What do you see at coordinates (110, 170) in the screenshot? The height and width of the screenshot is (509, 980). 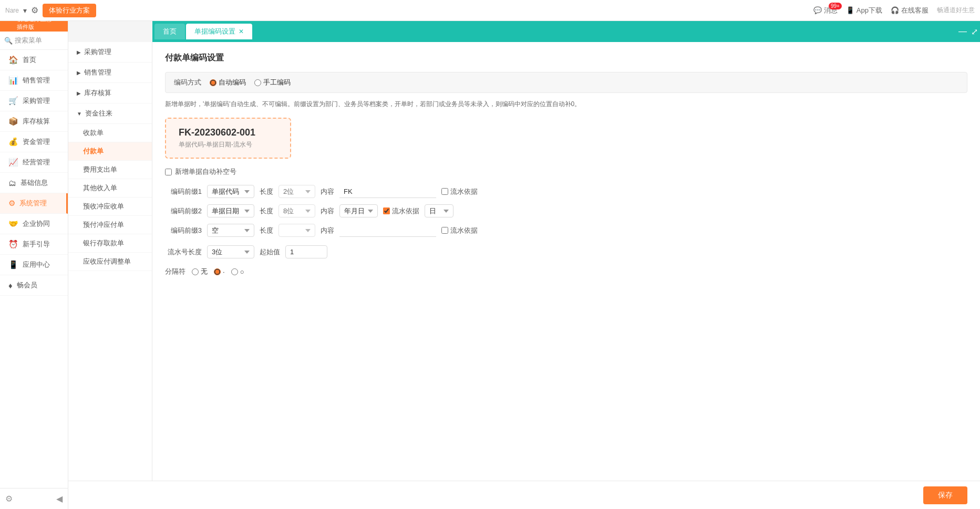 I see `nav-item-expense: 费用支出单` at bounding box center [110, 170].